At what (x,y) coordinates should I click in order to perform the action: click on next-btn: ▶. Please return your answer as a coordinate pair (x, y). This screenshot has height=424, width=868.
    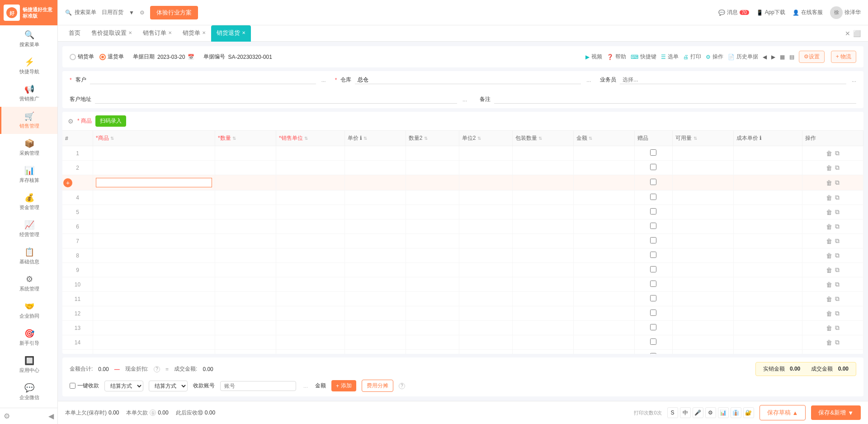
    Looking at the image, I should click on (773, 57).